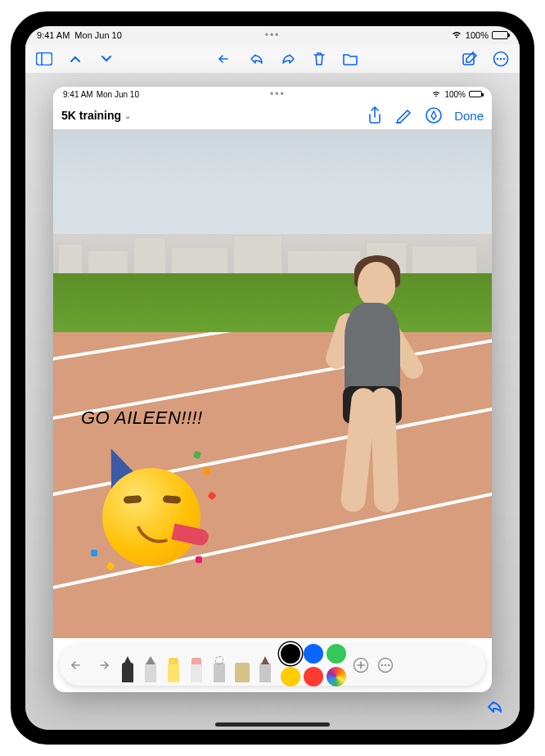 The height and width of the screenshot is (756, 545). Describe the element at coordinates (385, 665) in the screenshot. I see `more-markup-icon` at that location.